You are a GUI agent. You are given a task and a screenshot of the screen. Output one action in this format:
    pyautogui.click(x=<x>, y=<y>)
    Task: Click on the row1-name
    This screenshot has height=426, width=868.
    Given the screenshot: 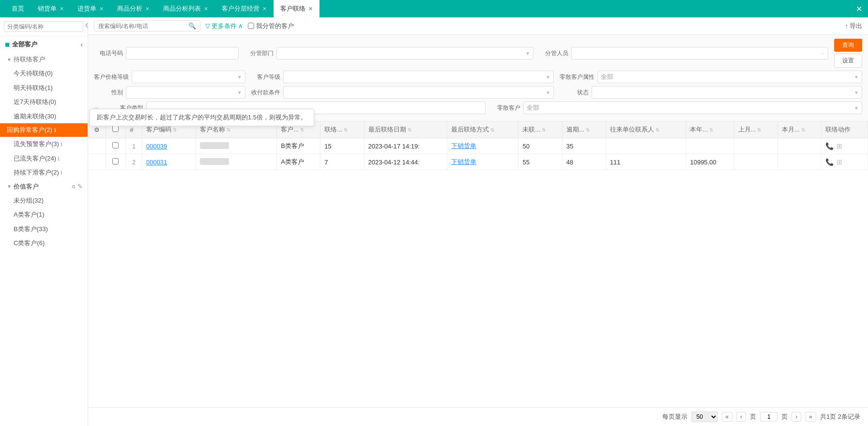 What is the action you would take?
    pyautogui.click(x=236, y=146)
    